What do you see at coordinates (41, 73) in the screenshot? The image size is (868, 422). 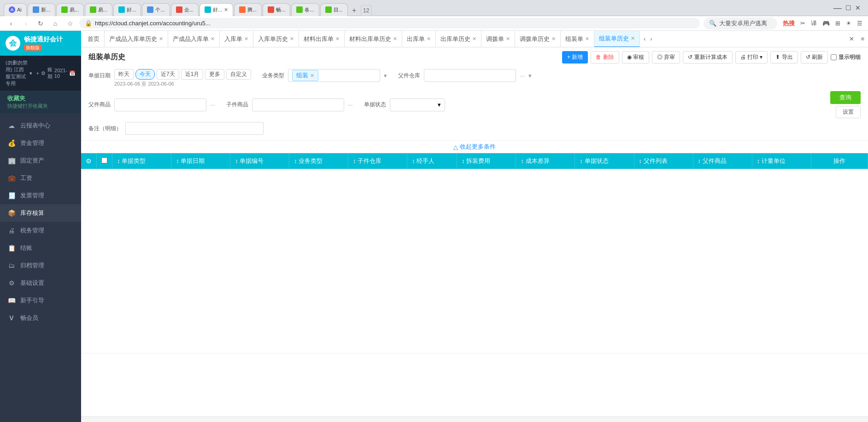 I see `company-selector: (勿删勿禁用) 江西服宝测试专用 ▾ + ⚙ 账期 2021-10 📅` at bounding box center [41, 73].